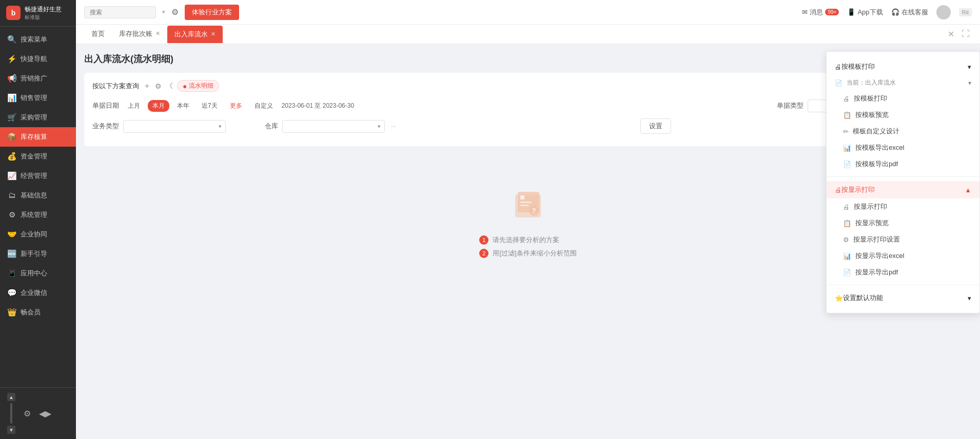 The height and width of the screenshot is (439, 980). I want to click on filter-collapse-icon: 《, so click(169, 86).